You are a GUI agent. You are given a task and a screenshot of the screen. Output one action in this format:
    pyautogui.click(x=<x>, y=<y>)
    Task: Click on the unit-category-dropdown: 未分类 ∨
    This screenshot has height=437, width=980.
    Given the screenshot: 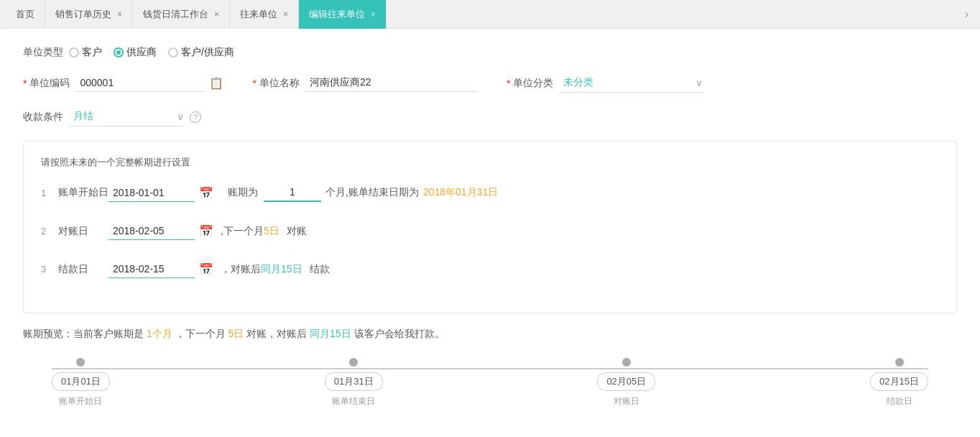 What is the action you would take?
    pyautogui.click(x=631, y=83)
    